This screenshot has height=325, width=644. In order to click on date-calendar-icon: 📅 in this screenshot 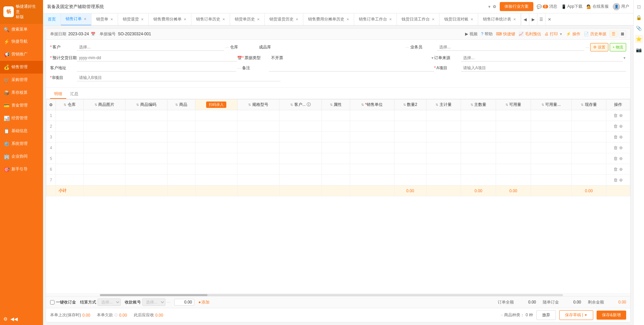, I will do `click(93, 34)`.